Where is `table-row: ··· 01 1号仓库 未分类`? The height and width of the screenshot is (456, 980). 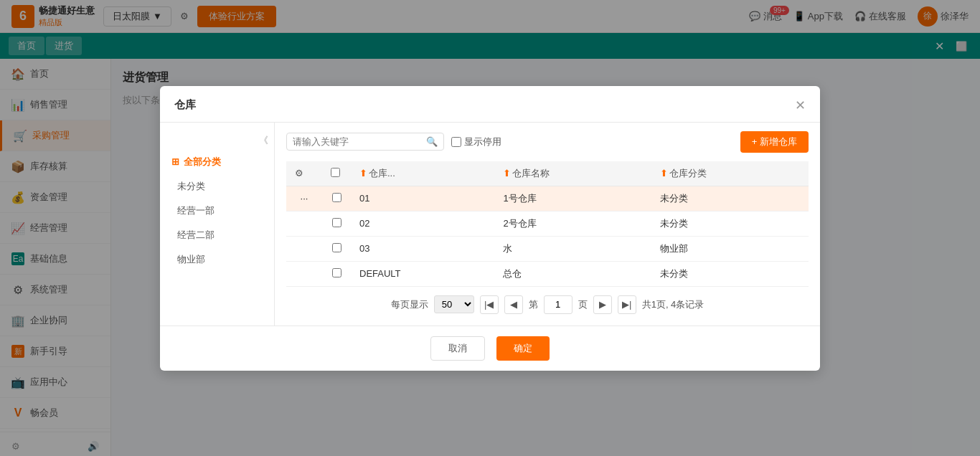
table-row: ··· 01 1号仓库 未分类 is located at coordinates (547, 198).